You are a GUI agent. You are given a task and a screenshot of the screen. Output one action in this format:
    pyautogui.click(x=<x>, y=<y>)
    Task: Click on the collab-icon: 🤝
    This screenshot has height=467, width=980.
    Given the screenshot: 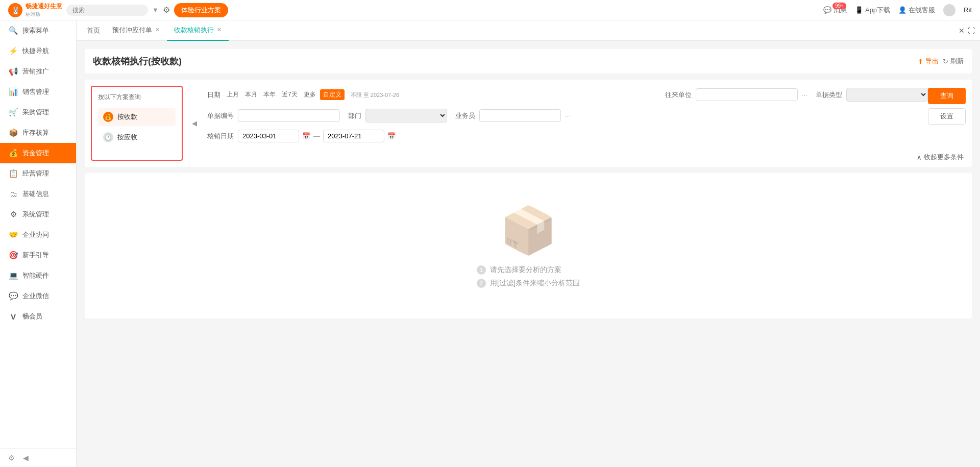 What is the action you would take?
    pyautogui.click(x=13, y=235)
    